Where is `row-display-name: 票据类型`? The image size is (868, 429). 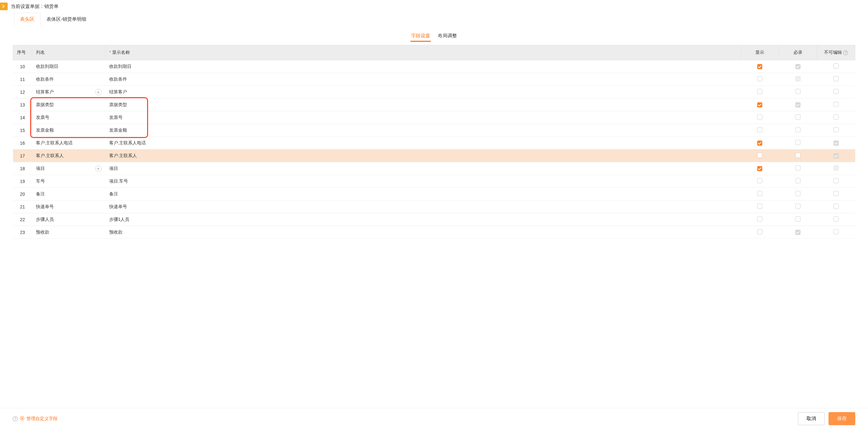
row-display-name: 票据类型 is located at coordinates (423, 105).